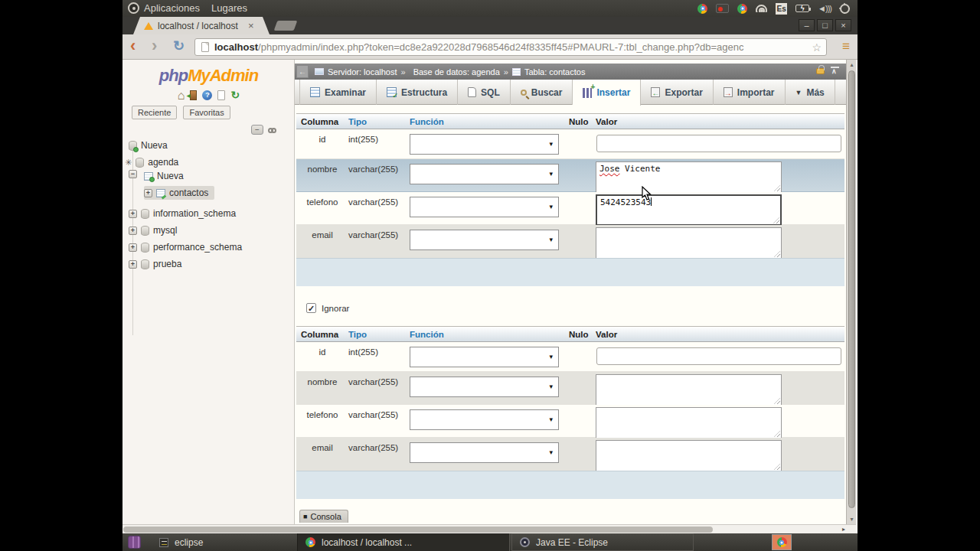 This screenshot has width=980, height=551. Describe the element at coordinates (201, 26) in the screenshot. I see `browser-tab: localhost / localhost ×` at that location.